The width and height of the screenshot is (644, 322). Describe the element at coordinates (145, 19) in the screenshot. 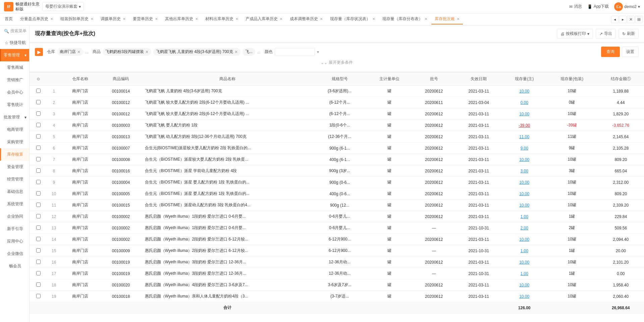

I see `tab-require: 要货单历史 ✕` at that location.